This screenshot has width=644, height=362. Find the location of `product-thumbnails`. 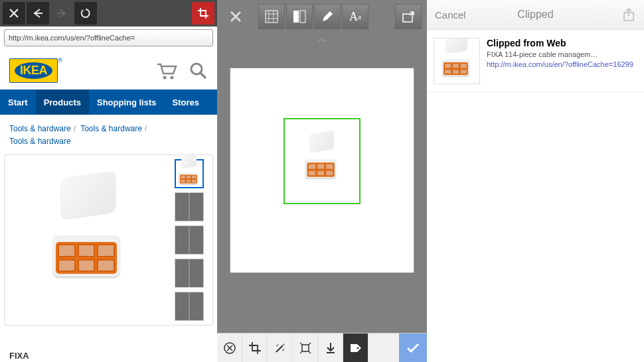

product-thumbnails is located at coordinates (191, 240).